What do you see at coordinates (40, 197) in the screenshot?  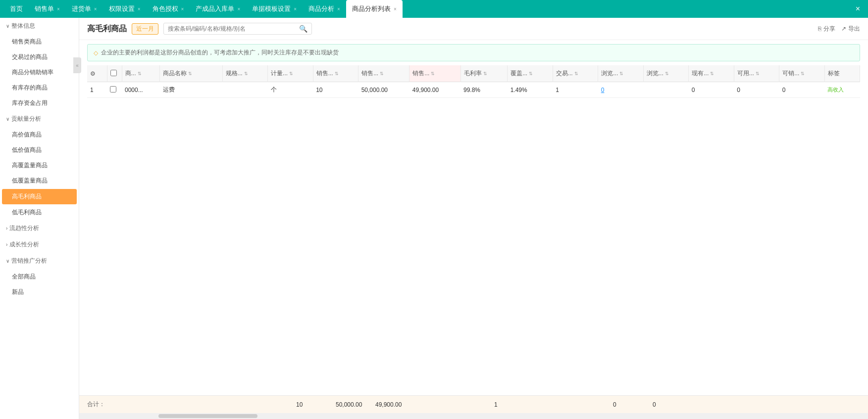 I see `sidebar-item-high-margin: 高毛利商品` at bounding box center [40, 197].